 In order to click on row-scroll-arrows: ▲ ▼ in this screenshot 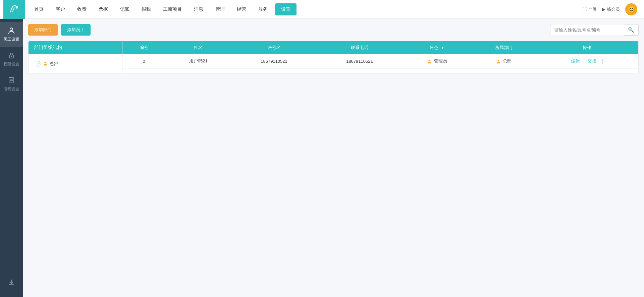, I will do `click(602, 61)`.